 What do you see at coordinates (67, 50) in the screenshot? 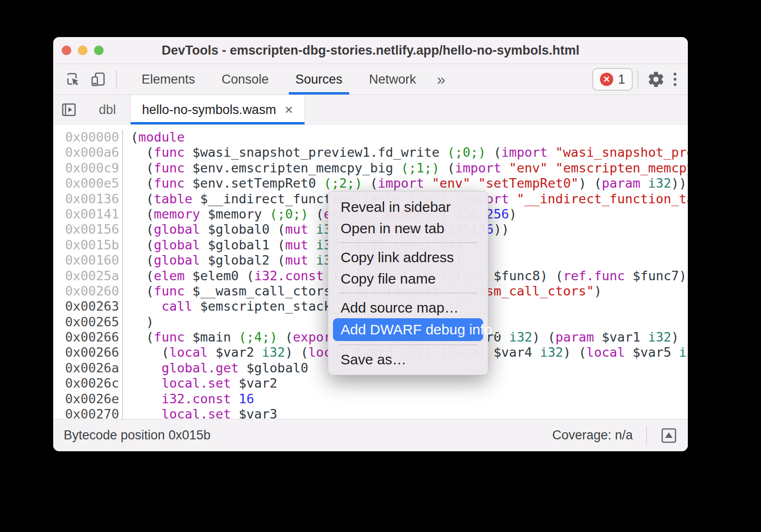
I see `close-window-button` at bounding box center [67, 50].